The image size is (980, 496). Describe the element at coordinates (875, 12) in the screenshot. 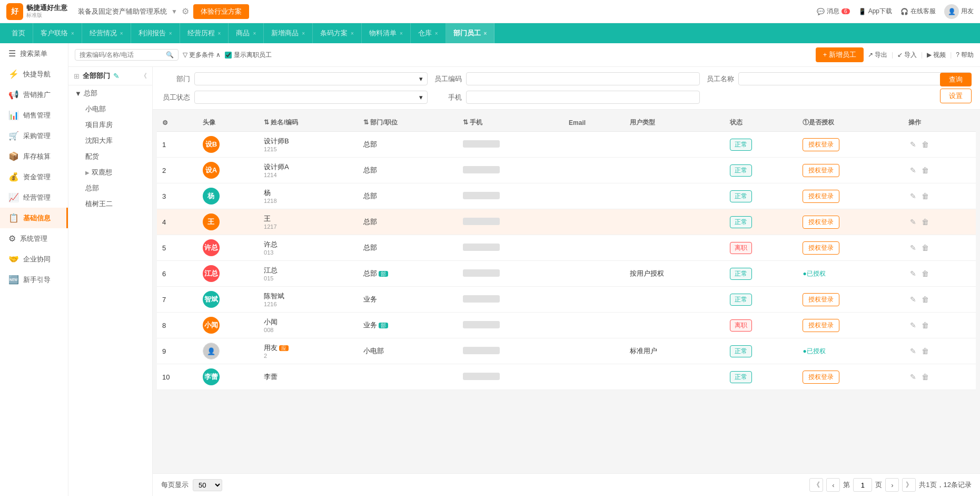

I see `app-download-button: 📱 App下载` at that location.